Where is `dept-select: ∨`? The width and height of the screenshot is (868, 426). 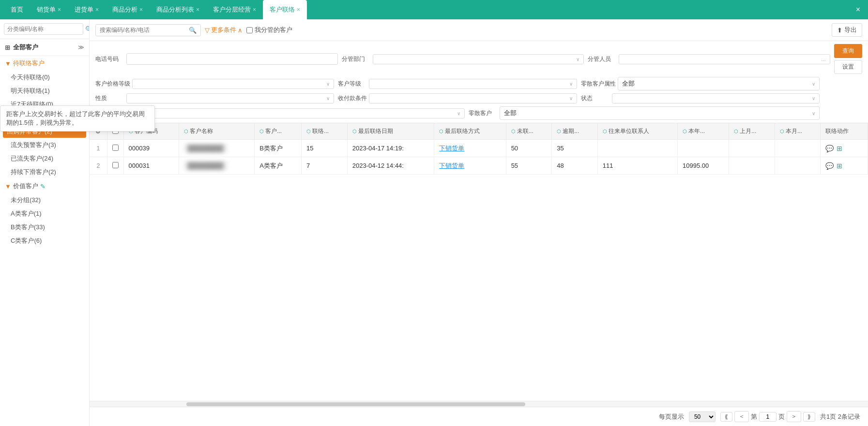
dept-select: ∨ is located at coordinates (478, 59).